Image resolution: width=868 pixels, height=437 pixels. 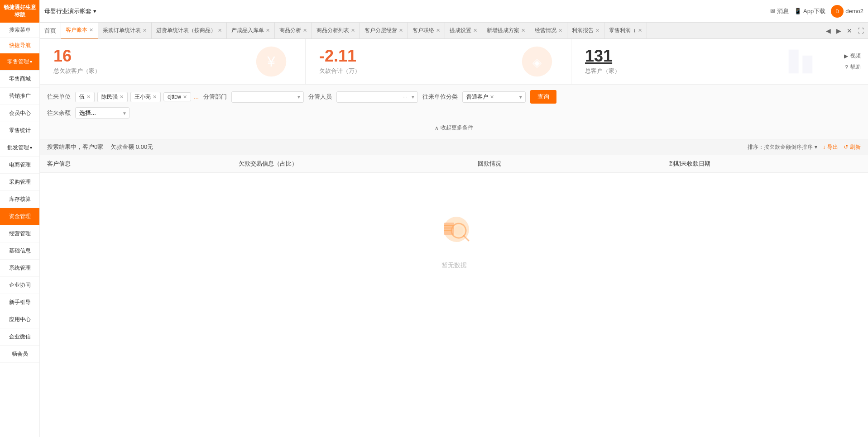 What do you see at coordinates (20, 30) in the screenshot?
I see `search-menu: 搜索菜单` at bounding box center [20, 30].